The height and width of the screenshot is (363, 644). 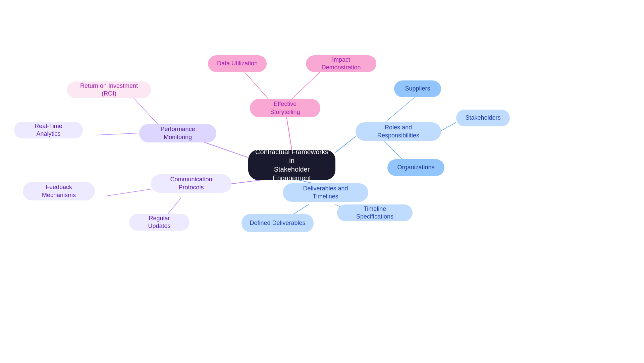 I want to click on data-utilization-node: Data Utilization, so click(x=237, y=64).